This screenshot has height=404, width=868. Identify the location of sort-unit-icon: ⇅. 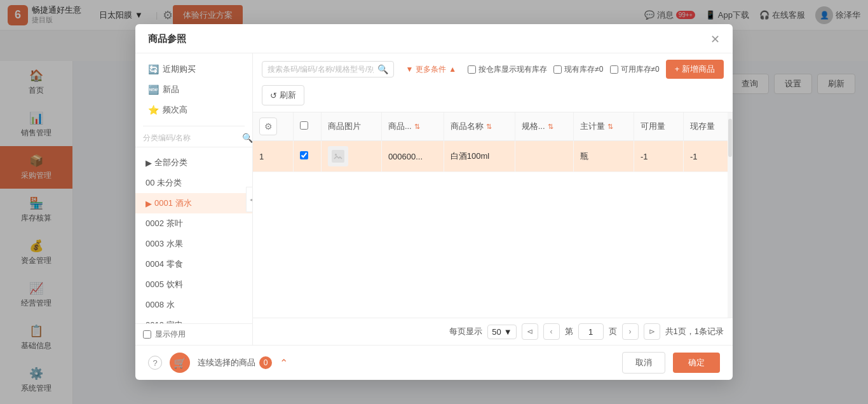
(610, 127).